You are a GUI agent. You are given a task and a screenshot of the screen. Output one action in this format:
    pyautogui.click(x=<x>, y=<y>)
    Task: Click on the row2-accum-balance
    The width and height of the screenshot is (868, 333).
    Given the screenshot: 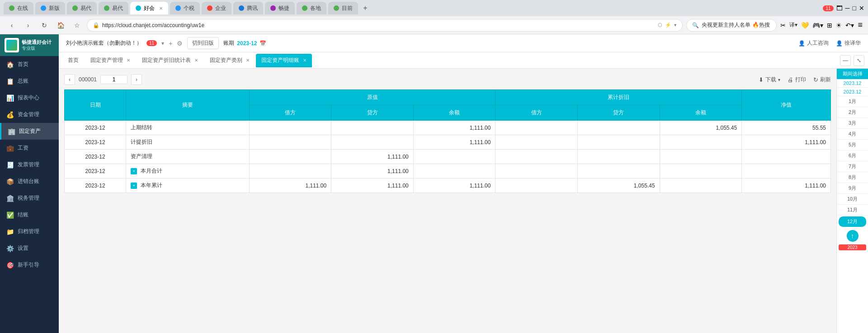 What is the action you would take?
    pyautogui.click(x=701, y=142)
    